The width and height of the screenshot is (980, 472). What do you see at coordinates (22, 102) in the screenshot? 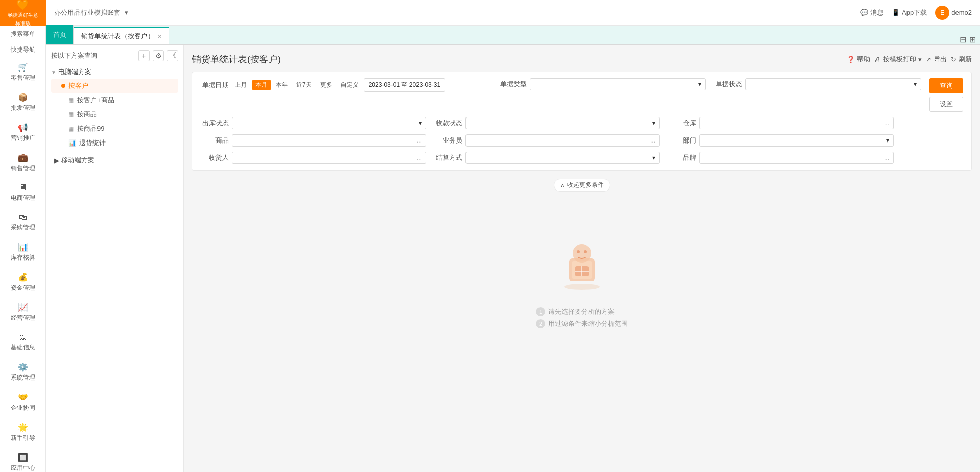
I see `sidebar-item-wholesale: 📦 批发管理` at bounding box center [22, 102].